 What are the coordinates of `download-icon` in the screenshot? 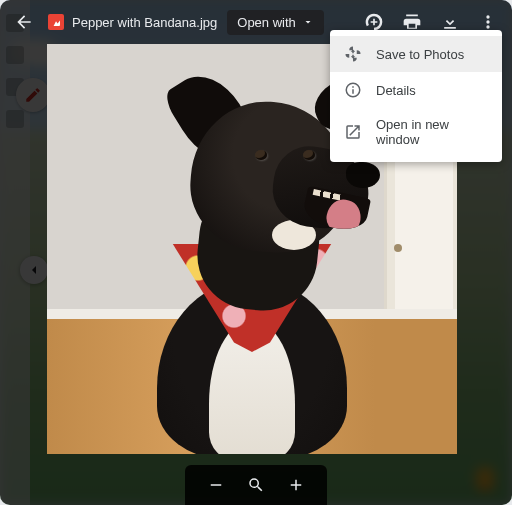 It's located at (450, 22).